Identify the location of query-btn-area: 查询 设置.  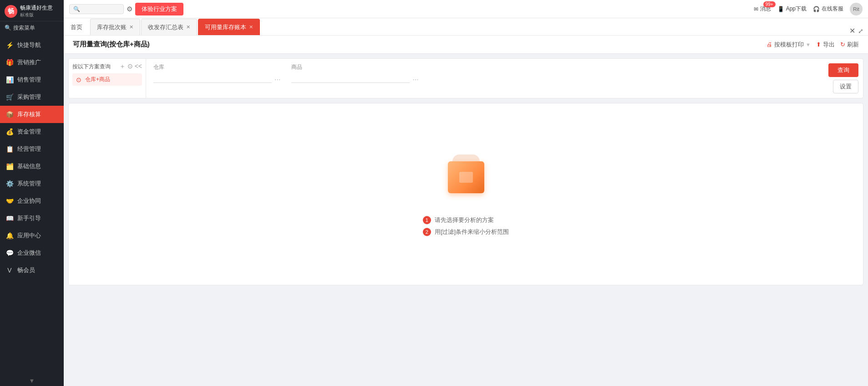
(846, 78).